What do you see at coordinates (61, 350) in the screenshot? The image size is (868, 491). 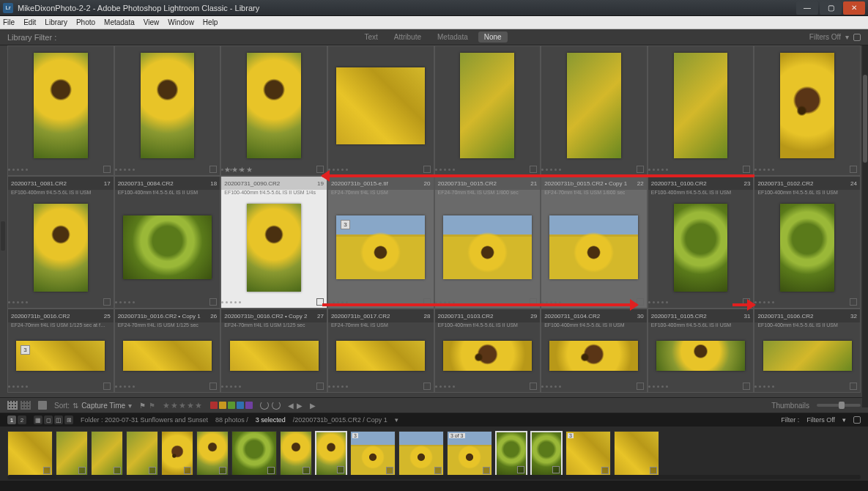 I see `grid-cell: 20200731b_0016.CR225EF24-70mm f/4L IS US…` at bounding box center [61, 350].